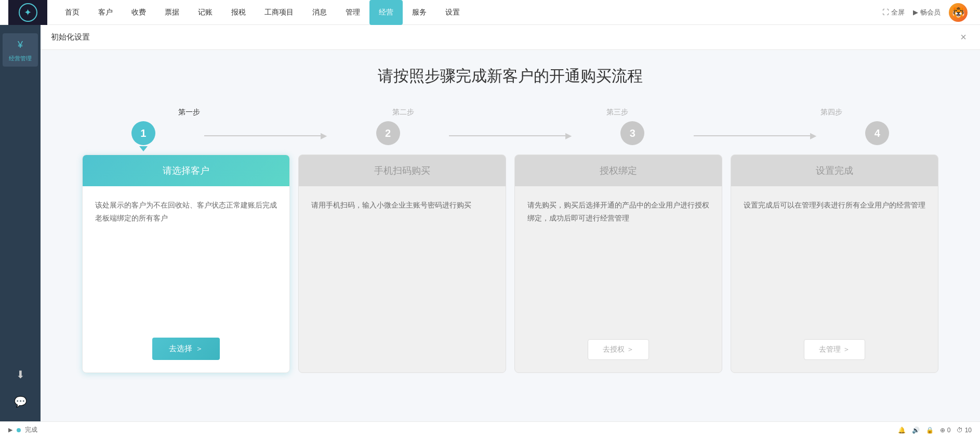 The width and height of the screenshot is (980, 438). What do you see at coordinates (23, 430) in the screenshot?
I see `status-bar-left: ▶ 完成` at bounding box center [23, 430].